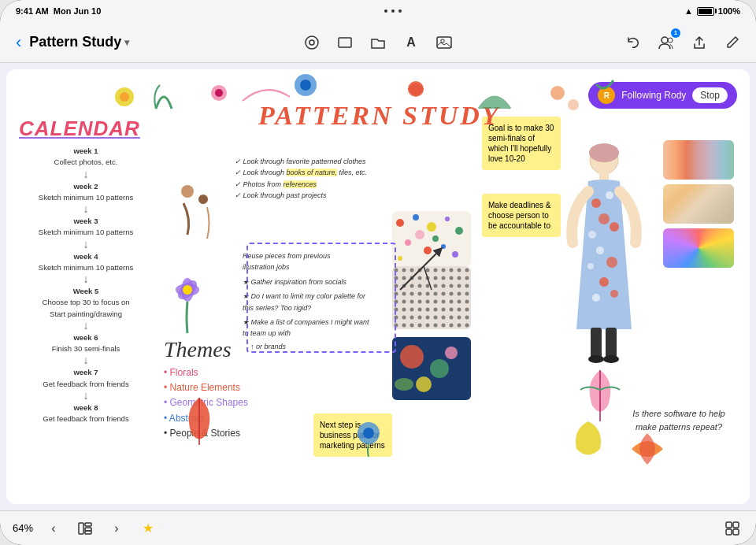 This screenshot has width=756, height=545. Describe the element at coordinates (393, 11) in the screenshot. I see `dot2` at that location.